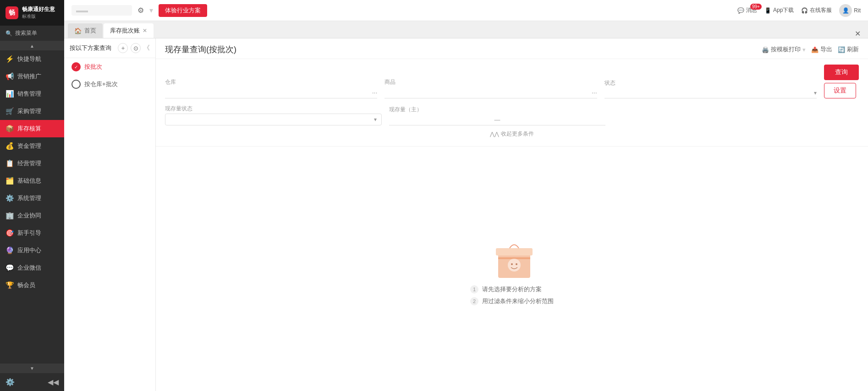 The image size is (868, 391). Describe the element at coordinates (85, 31) in the screenshot. I see `tab-home: 🏠 首页` at that location.